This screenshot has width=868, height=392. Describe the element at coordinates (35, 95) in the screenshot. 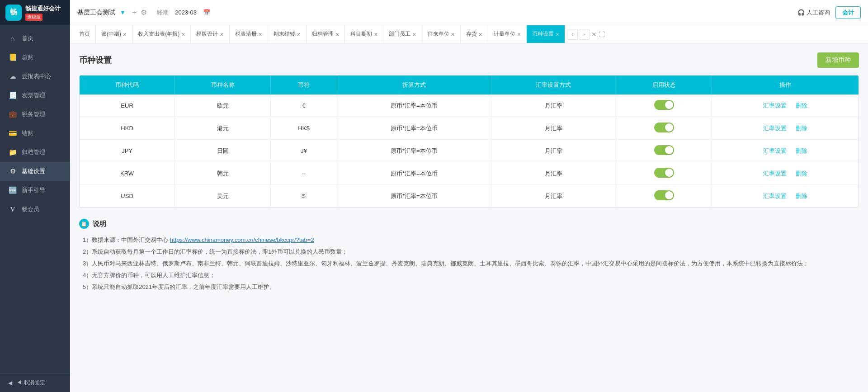

I see `sidebar-item-invoice: 🧾 发票管理` at that location.